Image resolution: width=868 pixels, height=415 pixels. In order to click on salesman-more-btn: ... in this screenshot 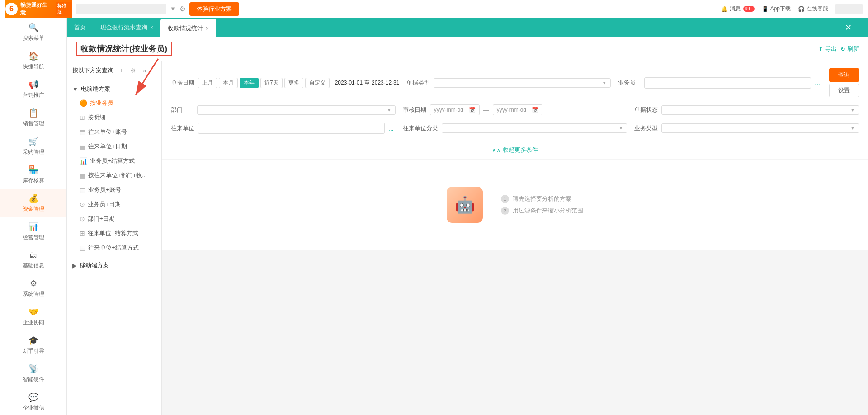, I will do `click(817, 83)`.